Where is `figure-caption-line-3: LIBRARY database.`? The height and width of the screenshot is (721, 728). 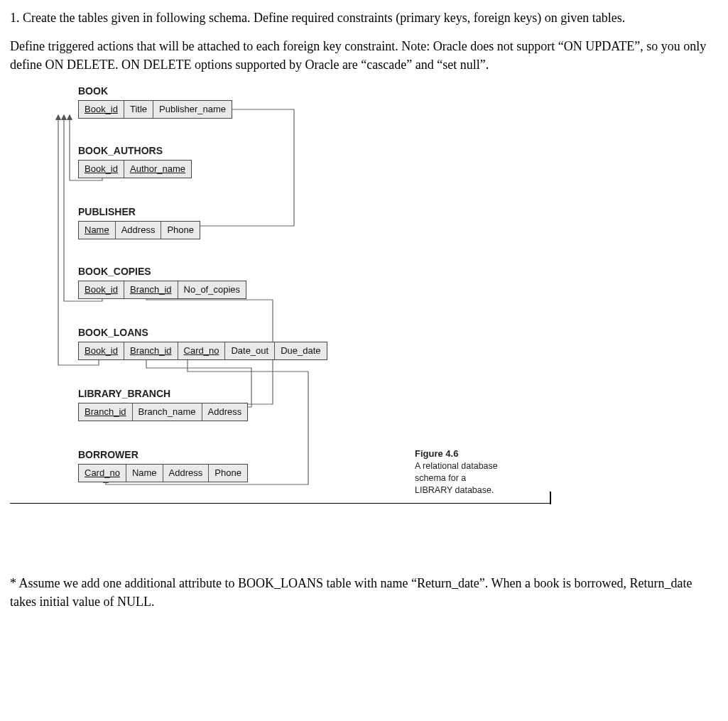 figure-caption-line-3: LIBRARY database. is located at coordinates (455, 490).